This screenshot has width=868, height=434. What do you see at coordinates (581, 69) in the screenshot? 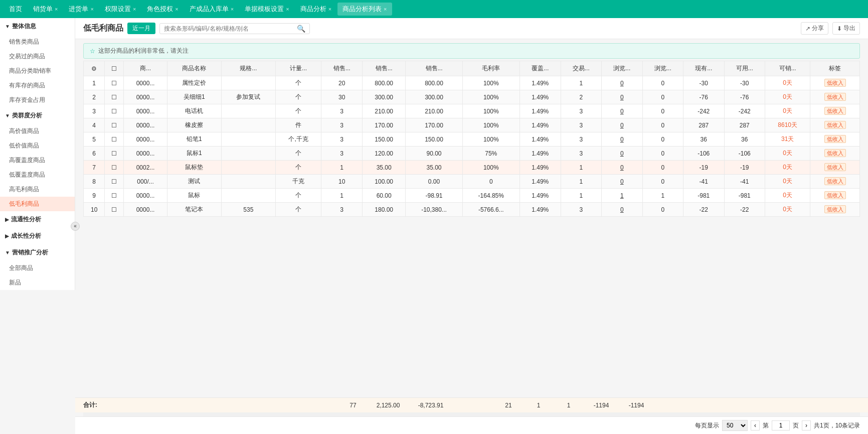
I see `col-header-11: 交易...` at bounding box center [581, 69].